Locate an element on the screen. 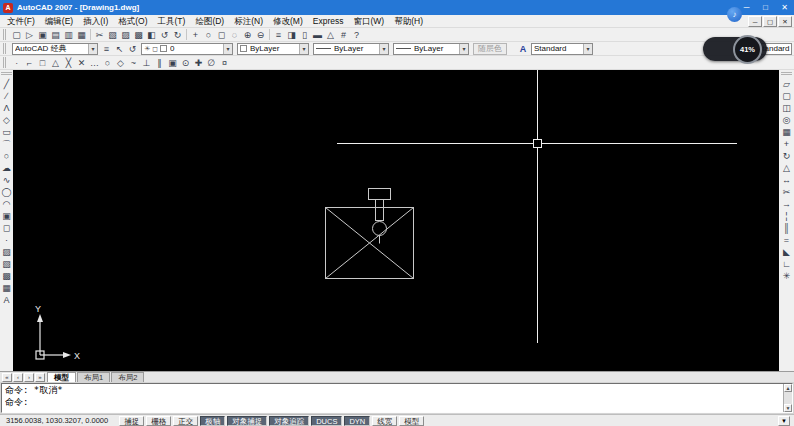  snap-center-icon: ○ is located at coordinates (108, 63).